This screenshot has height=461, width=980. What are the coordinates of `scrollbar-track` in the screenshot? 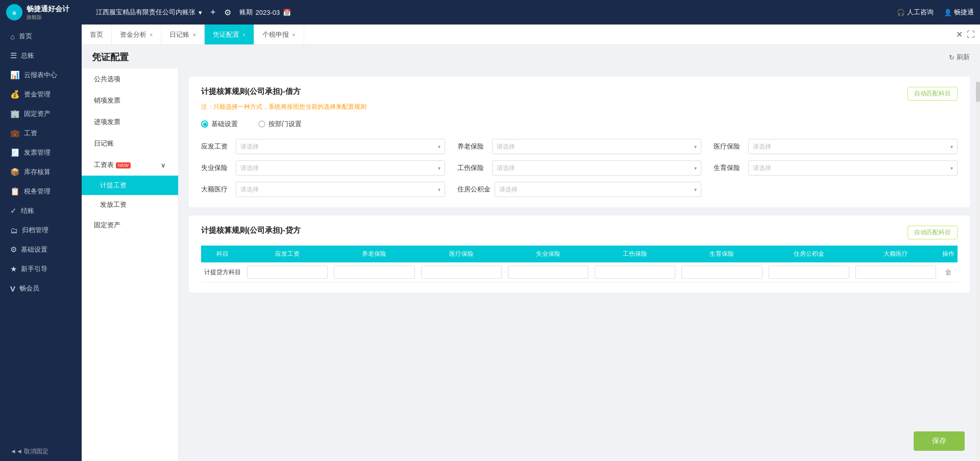 It's located at (978, 272).